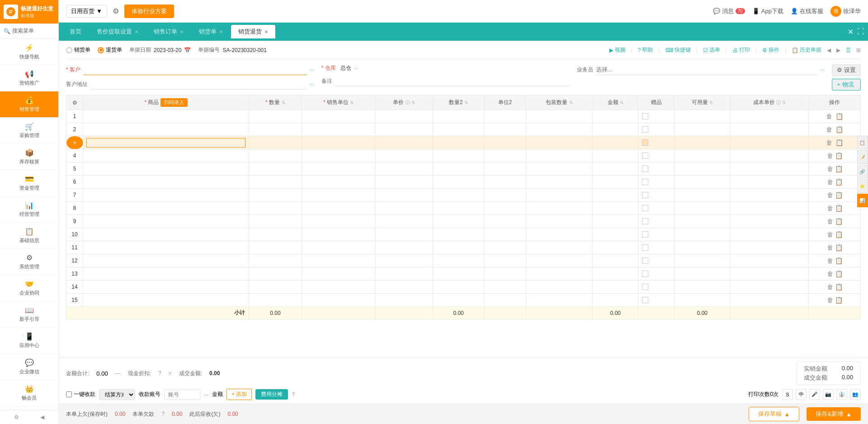 The height and width of the screenshot is (424, 868). Describe the element at coordinates (859, 50) in the screenshot. I see `grid-view-icon: ⊞` at that location.